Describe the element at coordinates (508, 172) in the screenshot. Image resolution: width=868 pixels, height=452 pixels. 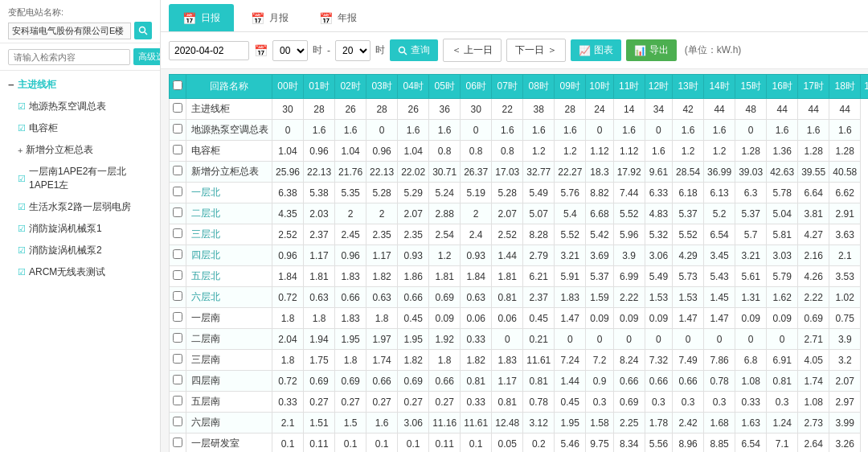
I see `row-value-cell: 17.03` at that location.